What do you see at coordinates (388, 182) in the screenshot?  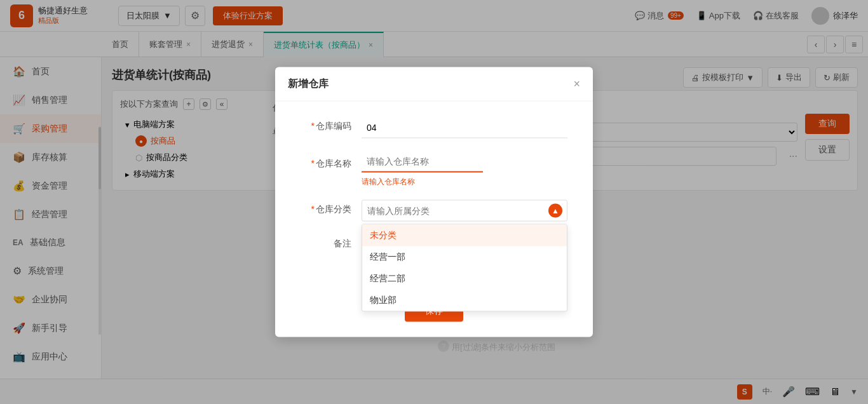 I see `name-error-msg: 请输入仓库名称` at bounding box center [388, 182].